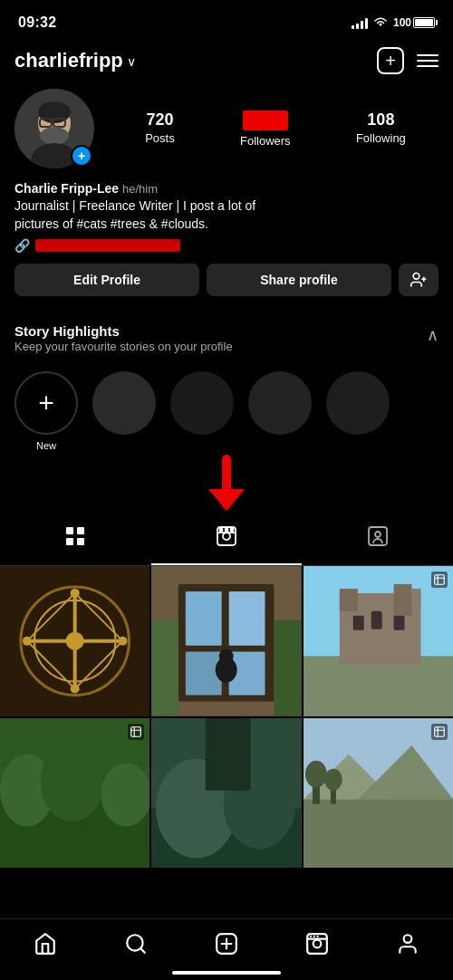 The height and width of the screenshot is (980, 453). Describe the element at coordinates (54, 129) in the screenshot. I see `avatar-container: +` at that location.